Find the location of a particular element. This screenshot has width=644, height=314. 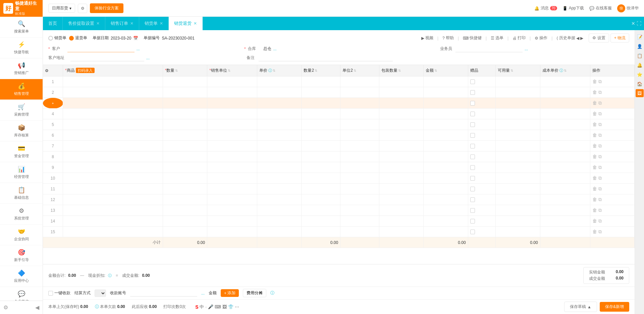

sidebar-item-6: 💳资金管理 is located at coordinates (21, 152).